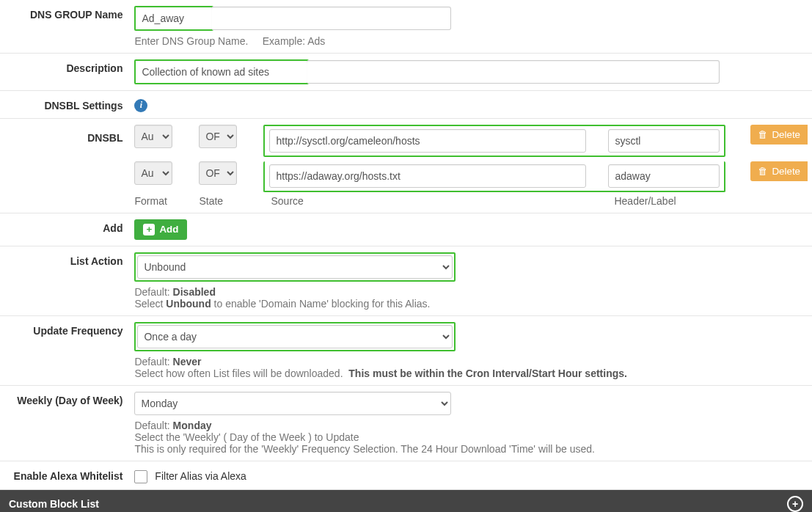  Describe the element at coordinates (323, 304) in the screenshot. I see `list-action-help-2: to enable 'Domain Name' blocking for thi…` at that location.